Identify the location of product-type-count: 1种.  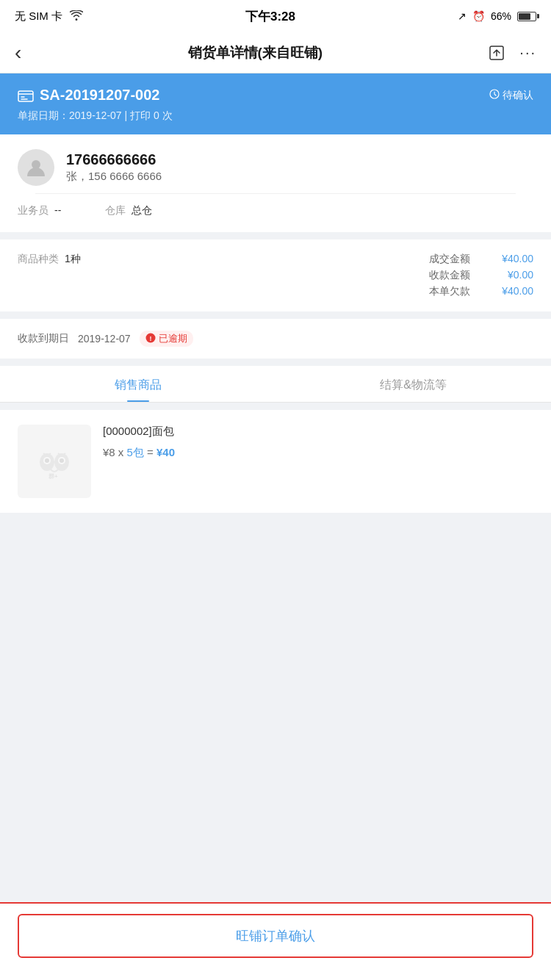
(73, 259).